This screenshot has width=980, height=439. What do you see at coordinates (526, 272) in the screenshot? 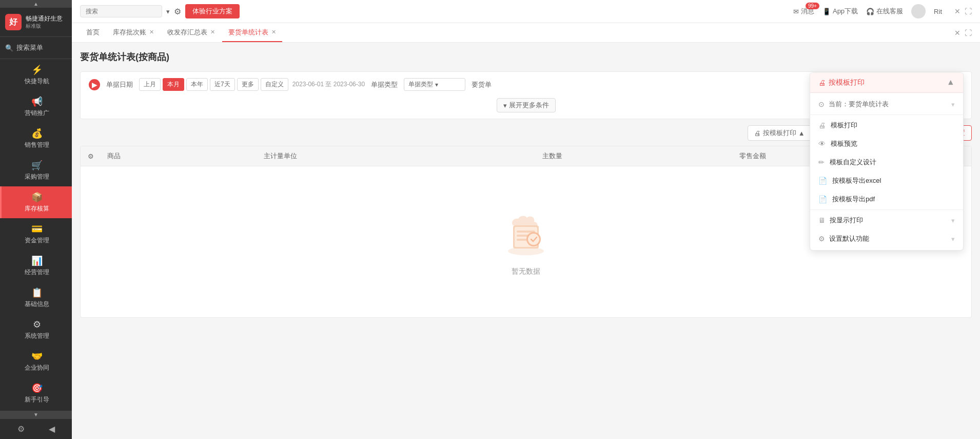
I see `empty-text: 暂无数据` at bounding box center [526, 272].